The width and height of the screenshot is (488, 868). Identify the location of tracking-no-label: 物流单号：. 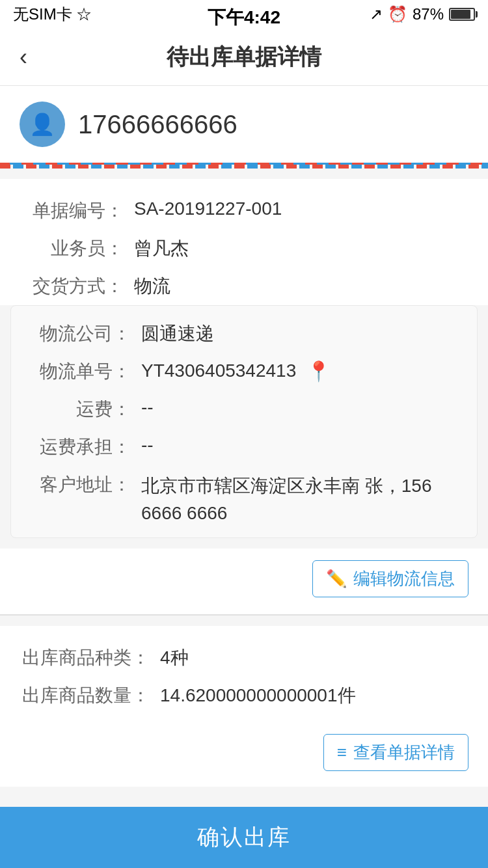
(79, 372).